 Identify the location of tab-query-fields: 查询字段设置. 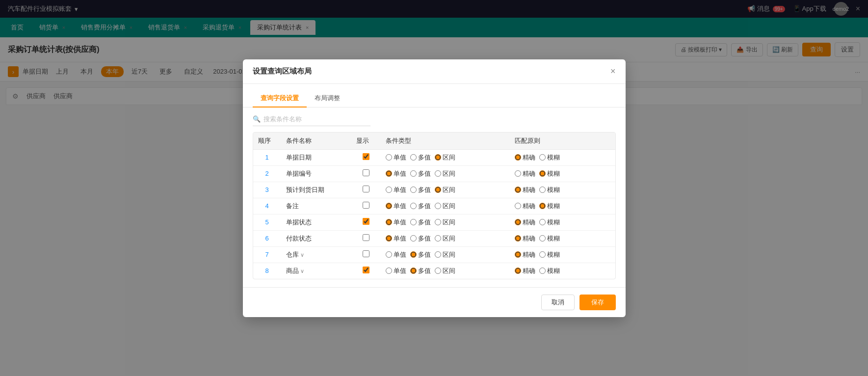
(280, 99).